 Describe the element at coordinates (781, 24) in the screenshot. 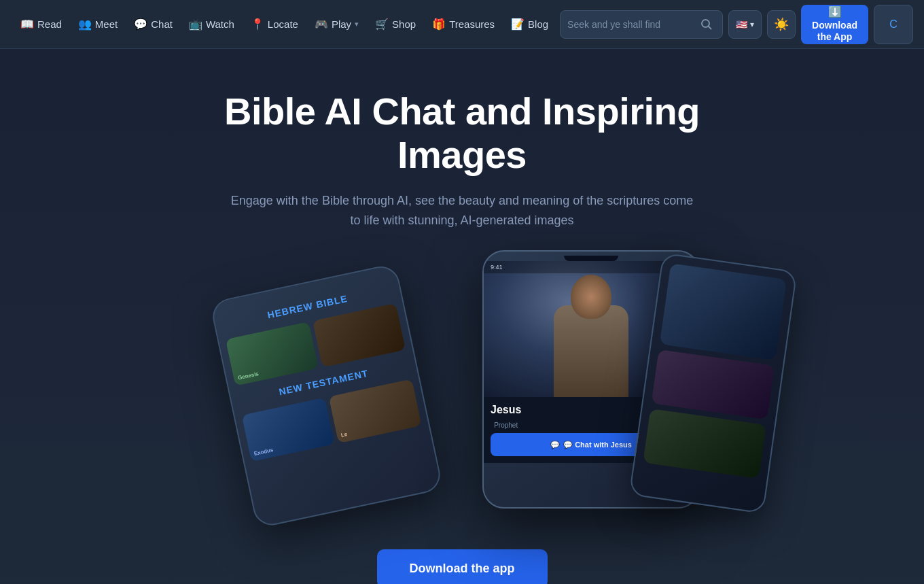

I see `sun-icon: ☀️` at that location.